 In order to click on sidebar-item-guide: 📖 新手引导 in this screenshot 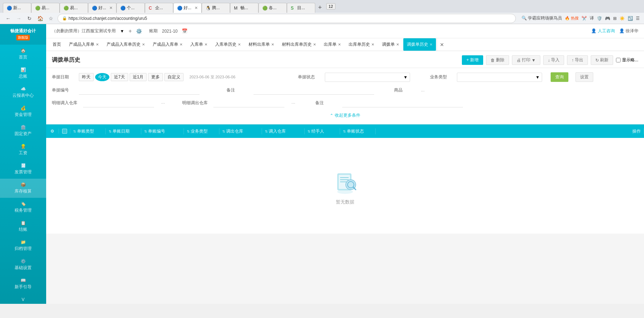, I will do `click(23, 284)`.